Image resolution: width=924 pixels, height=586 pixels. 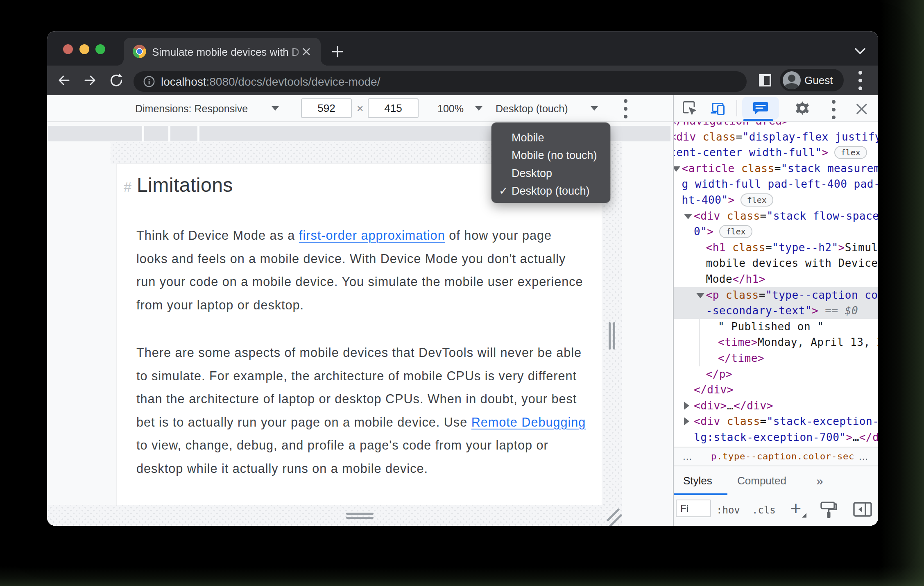 What do you see at coordinates (812, 80) in the screenshot?
I see `profile-button: Guest` at bounding box center [812, 80].